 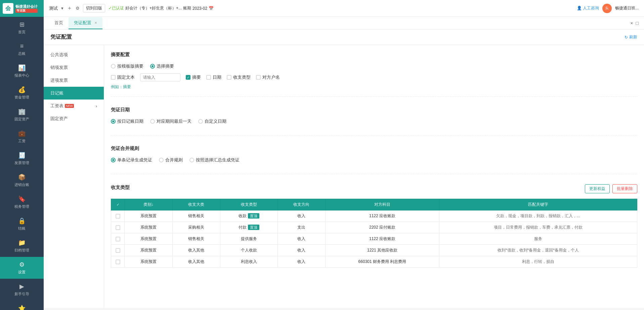 I want to click on merge-rules-title: 凭证合并规则, so click(x=374, y=149).